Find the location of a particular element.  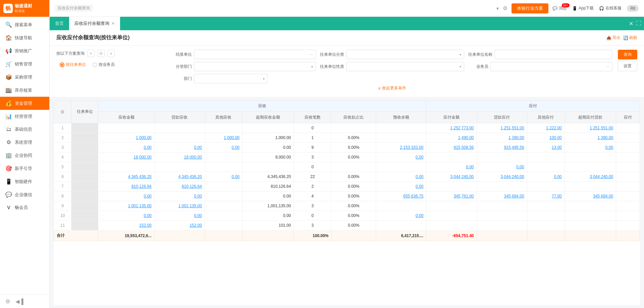

table-footer-row: 合计 19,553,472,6... 100.00% 6,417,215....… is located at coordinates (347, 236).